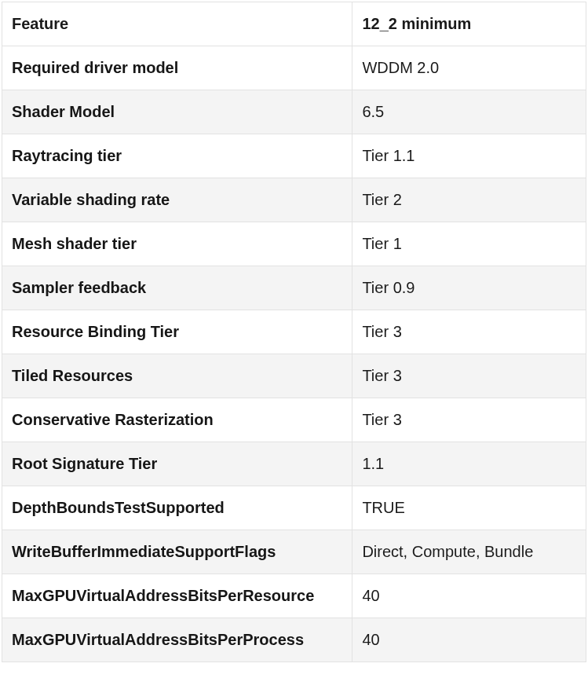 Image resolution: width=588 pixels, height=700 pixels. I want to click on cell-value: Tier 2, so click(469, 200).